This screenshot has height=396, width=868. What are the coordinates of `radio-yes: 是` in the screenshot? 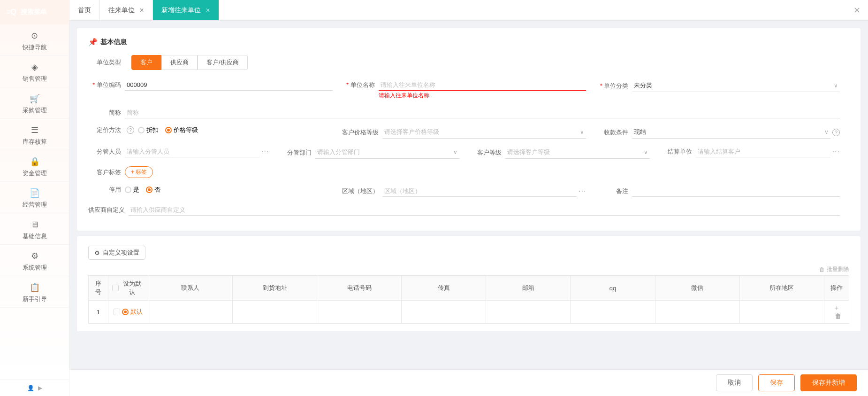 It's located at (132, 190).